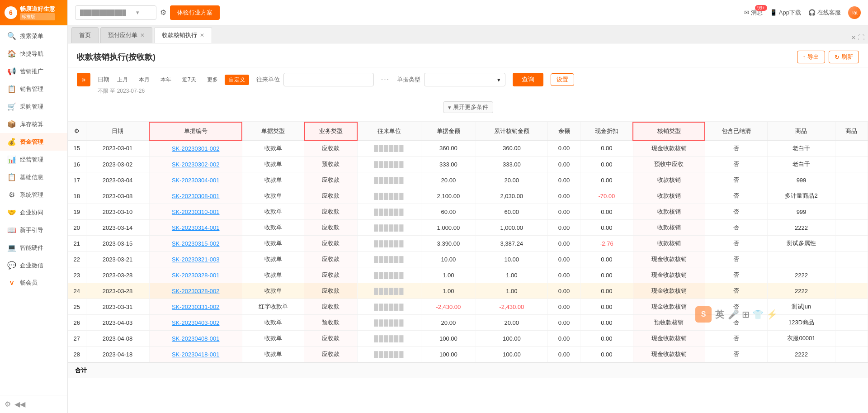 The height and width of the screenshot is (413, 868). What do you see at coordinates (448, 131) in the screenshot?
I see `col-header-bill-amount: 单据金额` at bounding box center [448, 131].